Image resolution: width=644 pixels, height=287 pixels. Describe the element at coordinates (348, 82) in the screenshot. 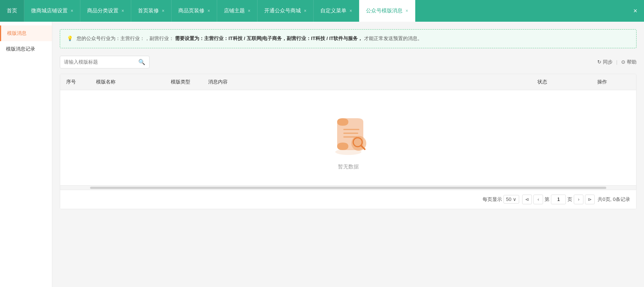

I see `table-header: 序号 模版名称 模版类型 消息内容 状态 操作` at that location.